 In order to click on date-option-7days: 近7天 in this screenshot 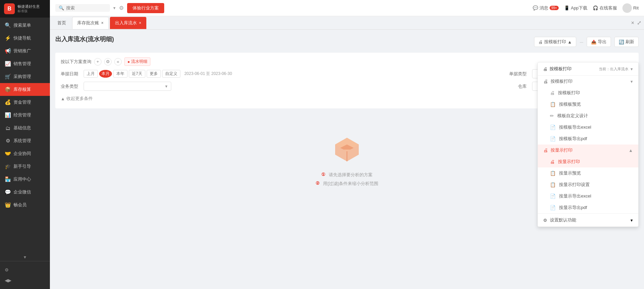, I will do `click(137, 74)`.